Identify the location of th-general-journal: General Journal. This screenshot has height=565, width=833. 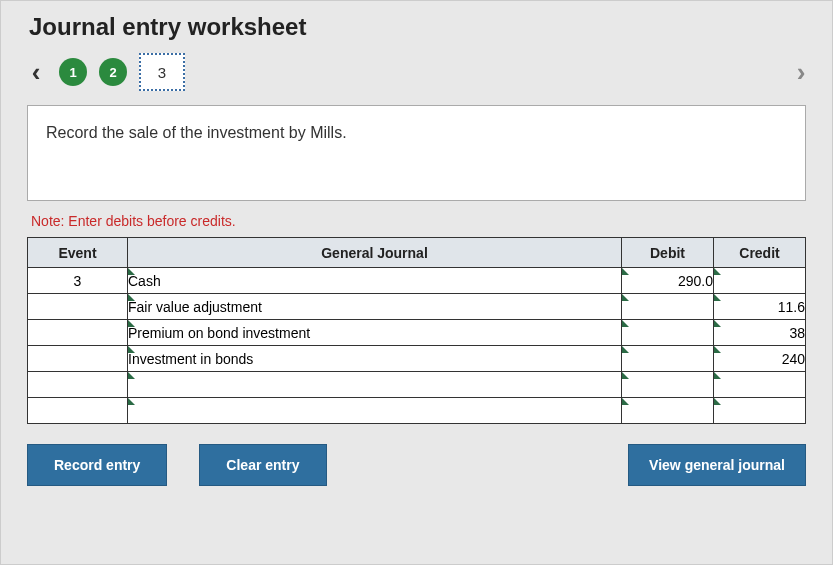
(375, 253).